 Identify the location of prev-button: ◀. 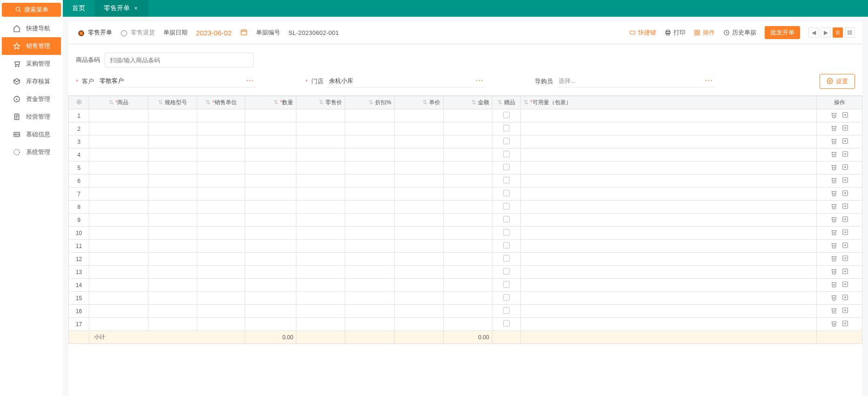
(814, 33).